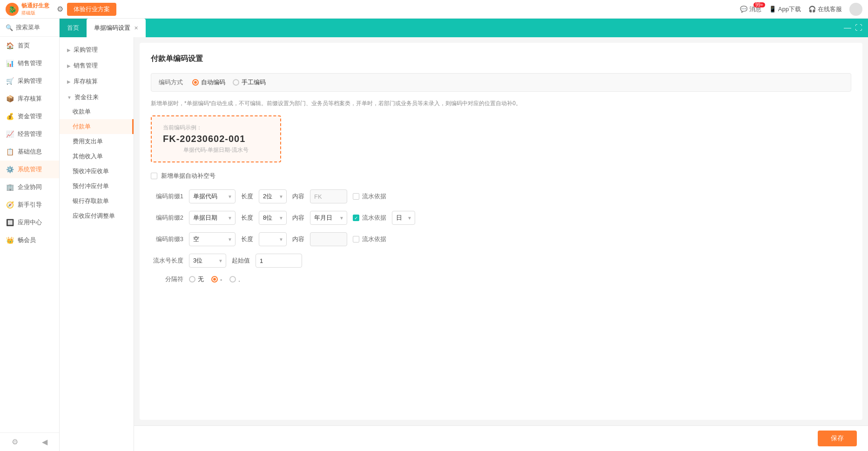  What do you see at coordinates (212, 218) in the screenshot?
I see `prefix2-select: 单据日期 ▼` at bounding box center [212, 218].